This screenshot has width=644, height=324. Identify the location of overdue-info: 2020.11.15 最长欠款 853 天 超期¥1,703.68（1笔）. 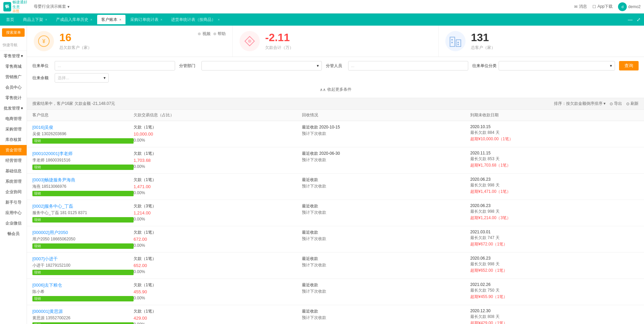
(555, 159).